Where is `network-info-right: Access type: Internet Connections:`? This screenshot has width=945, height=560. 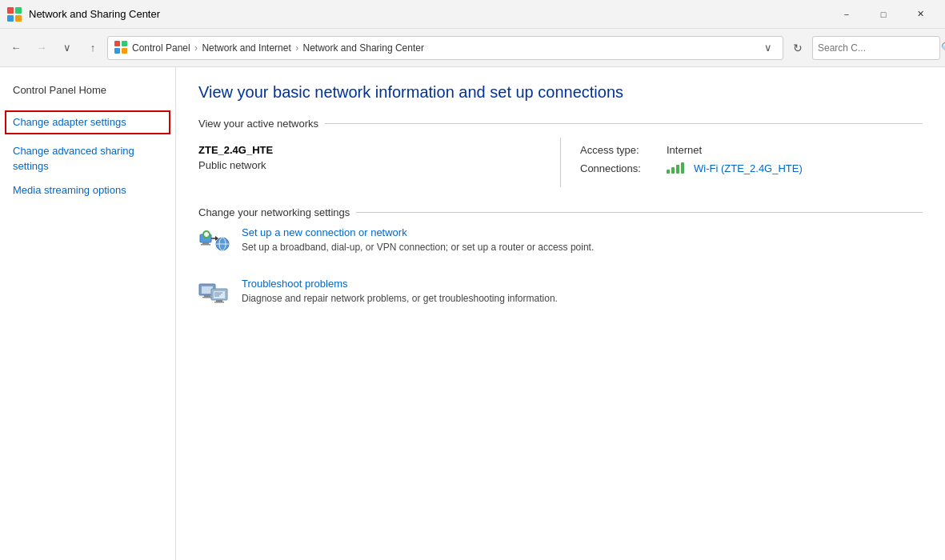 network-info-right: Access type: Internet Connections: is located at coordinates (751, 162).